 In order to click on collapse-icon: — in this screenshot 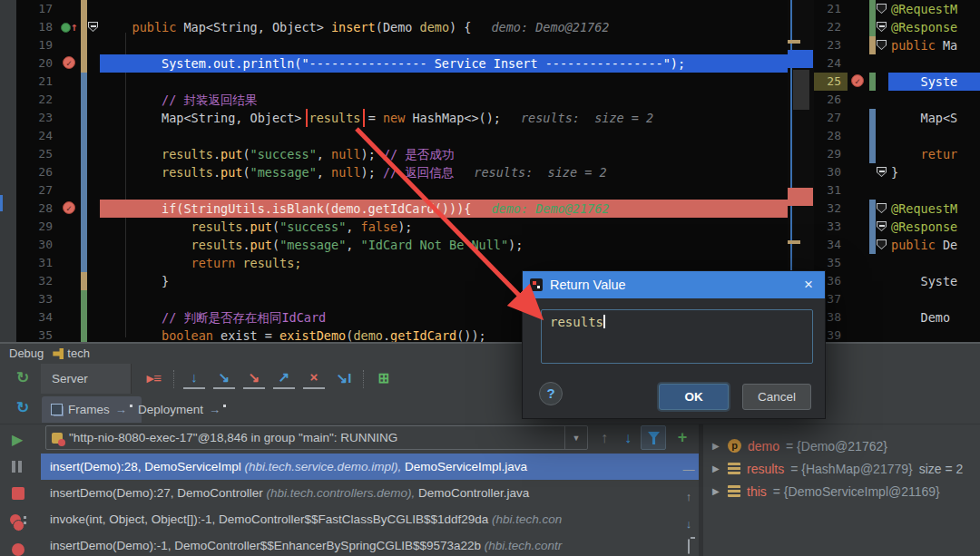, I will do `click(689, 472)`.